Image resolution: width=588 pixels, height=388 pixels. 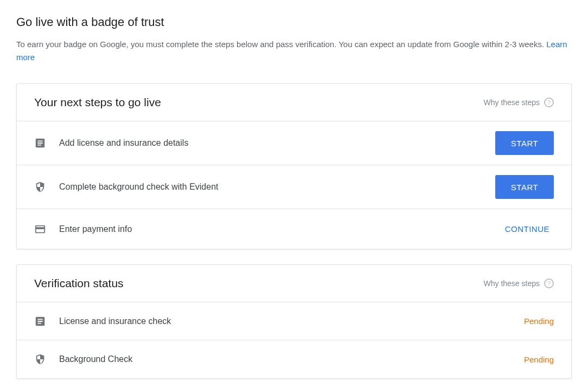 What do you see at coordinates (280, 229) in the screenshot?
I see `step-label: Enter payment info` at bounding box center [280, 229].